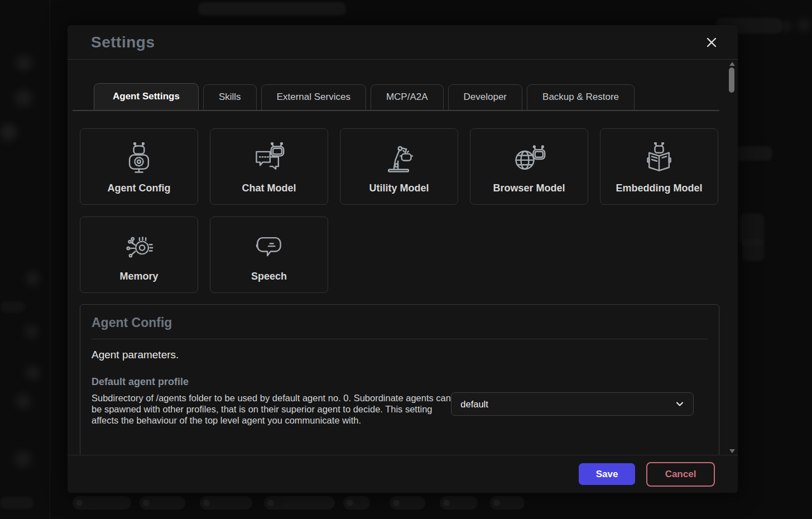 Image resolution: width=812 pixels, height=519 pixels. What do you see at coordinates (403, 474) in the screenshot?
I see `modal-footer: Save Cancel` at bounding box center [403, 474].